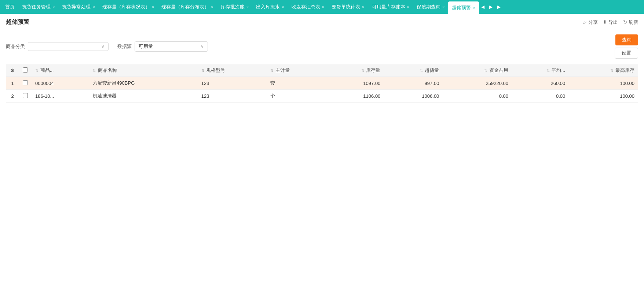  Describe the element at coordinates (633, 22) in the screenshot. I see `refresh-label: 刷新` at that location.